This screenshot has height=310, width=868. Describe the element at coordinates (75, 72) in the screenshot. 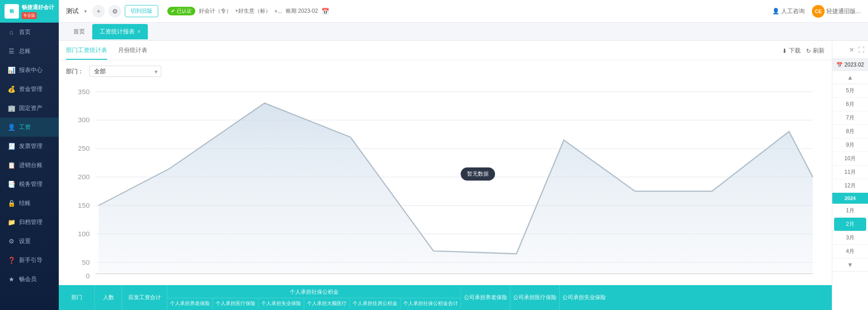

I see `filter-label: 部门：` at that location.